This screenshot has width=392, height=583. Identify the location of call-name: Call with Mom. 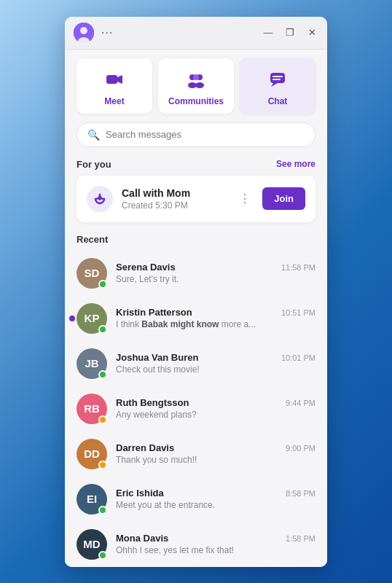
(175, 193).